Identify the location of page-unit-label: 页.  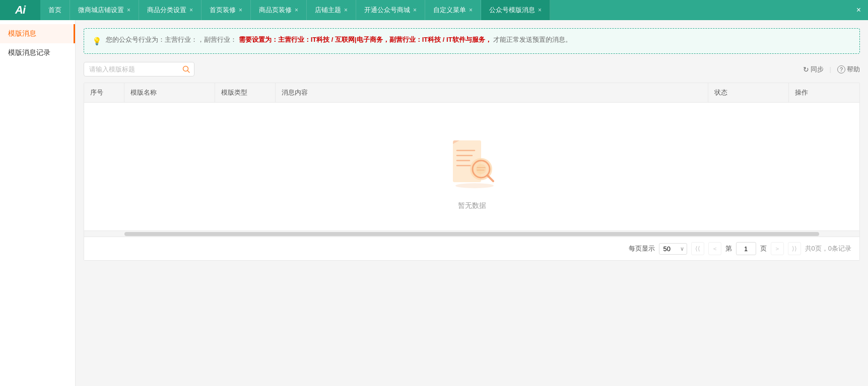
(764, 249).